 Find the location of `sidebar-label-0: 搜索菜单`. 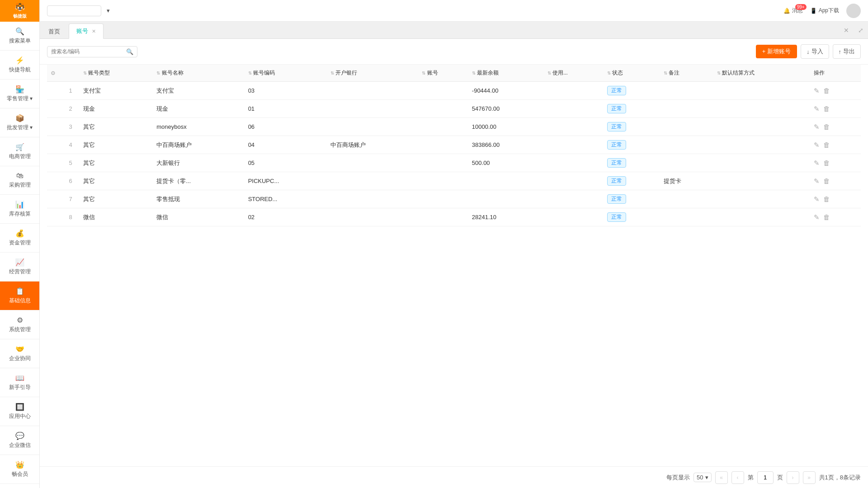

sidebar-label-0: 搜索菜单 is located at coordinates (20, 41).